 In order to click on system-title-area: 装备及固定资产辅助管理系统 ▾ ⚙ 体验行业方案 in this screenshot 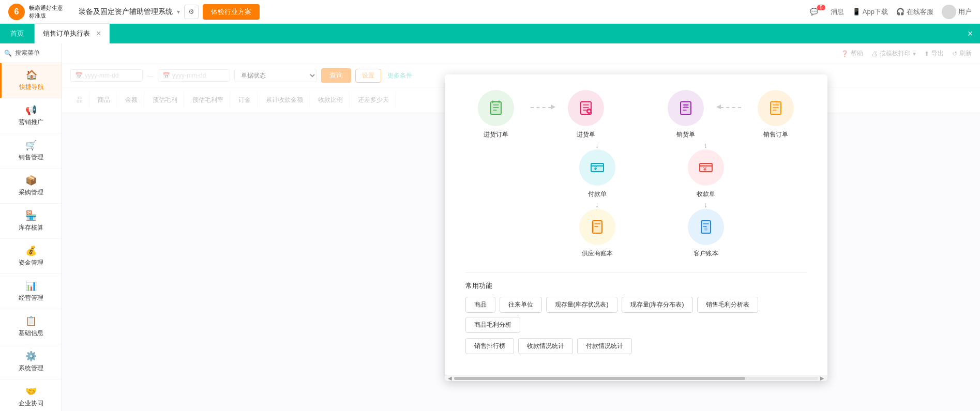, I will do `click(440, 12)`.